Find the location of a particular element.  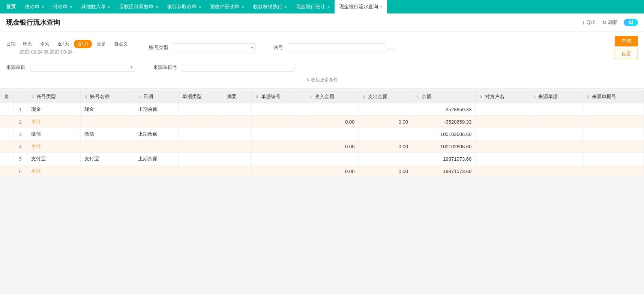

cell-rownum: 4 is located at coordinates (20, 147).